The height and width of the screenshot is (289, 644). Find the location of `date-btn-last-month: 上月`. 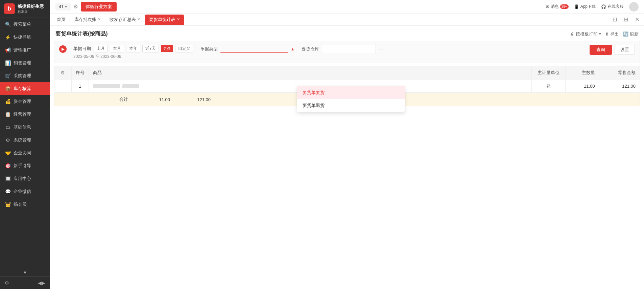

date-btn-last-month: 上月 is located at coordinates (101, 49).